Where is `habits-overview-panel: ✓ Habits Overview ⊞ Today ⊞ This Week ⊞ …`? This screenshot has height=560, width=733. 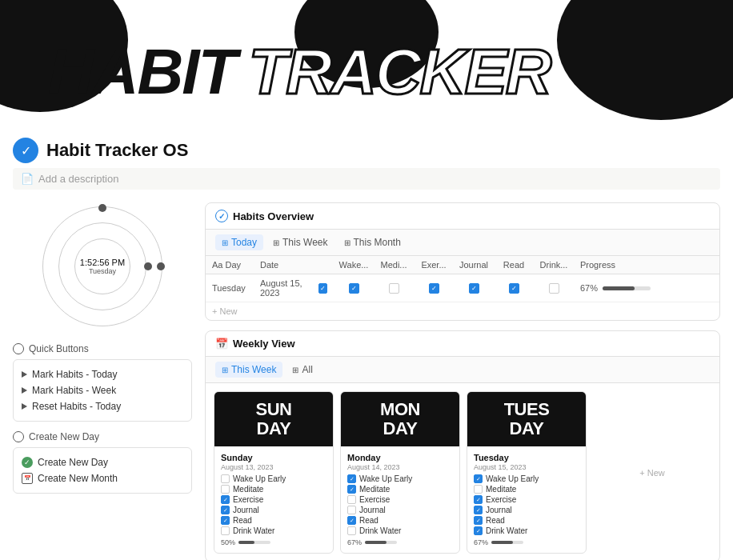
habits-overview-panel: ✓ Habits Overview ⊞ Today ⊞ This Week ⊞ … is located at coordinates (463, 262).